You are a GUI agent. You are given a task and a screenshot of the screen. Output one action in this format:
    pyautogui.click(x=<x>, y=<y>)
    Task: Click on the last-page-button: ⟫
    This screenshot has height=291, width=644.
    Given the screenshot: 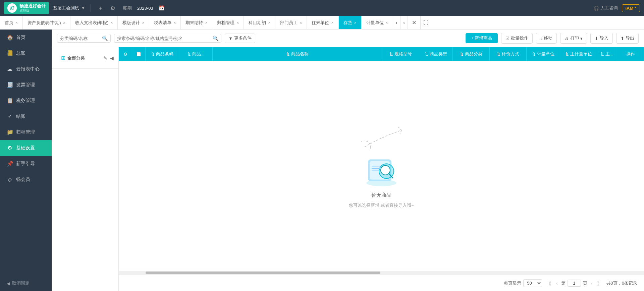 What is the action you would take?
    pyautogui.click(x=598, y=283)
    